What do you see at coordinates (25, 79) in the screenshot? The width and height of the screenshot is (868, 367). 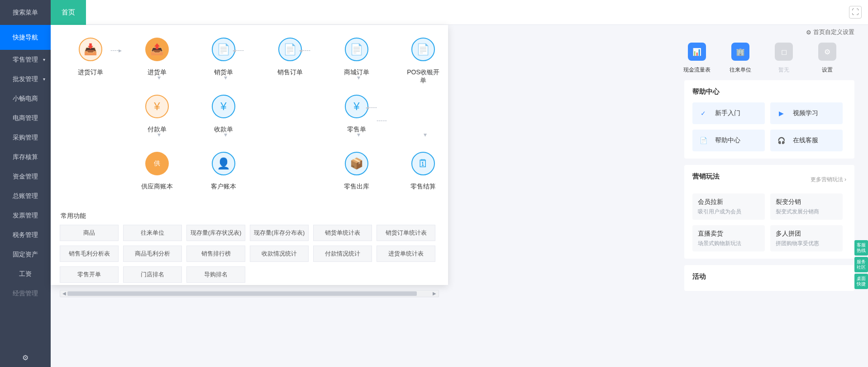 I see `sidebar-item-wholesale: 批发管理▾` at bounding box center [25, 79].